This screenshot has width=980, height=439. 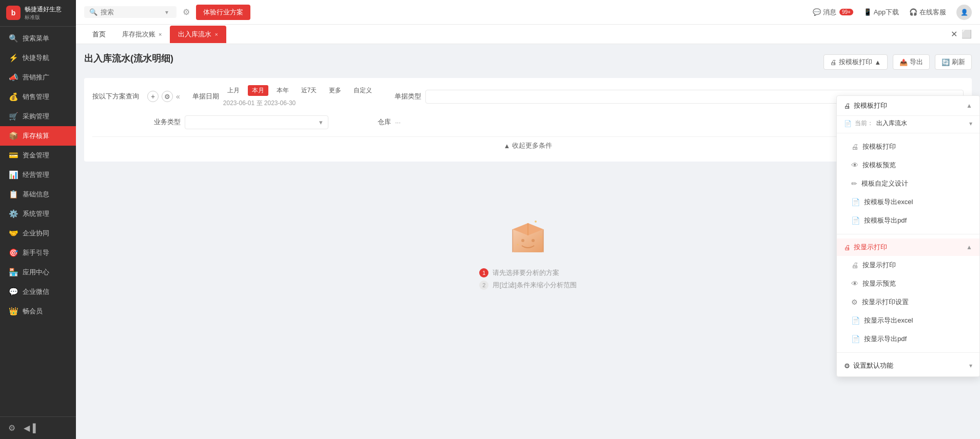 I want to click on tab-flow-label: 出入库流水, so click(x=195, y=34).